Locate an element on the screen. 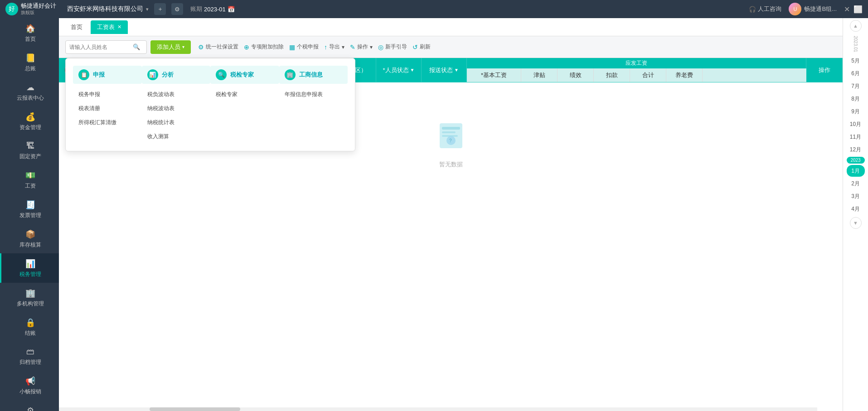 This screenshot has width=868, height=411. cal-month-4: 4月 is located at coordinates (856, 209).